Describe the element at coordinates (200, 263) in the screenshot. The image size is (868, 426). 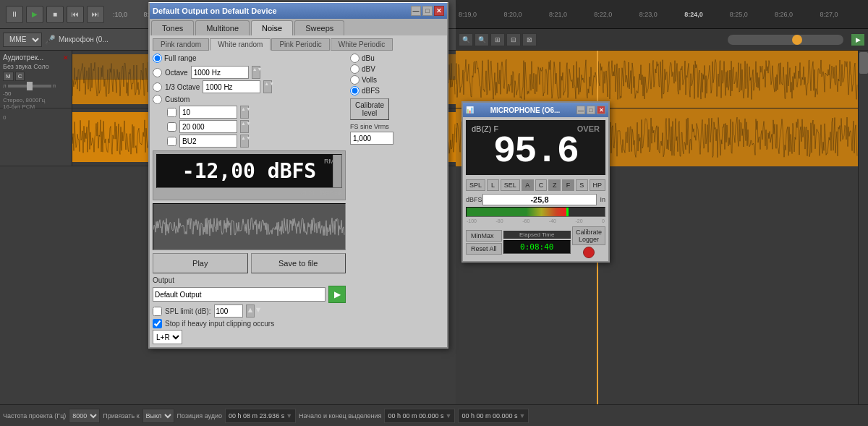
I see `play-button: Play` at that location.